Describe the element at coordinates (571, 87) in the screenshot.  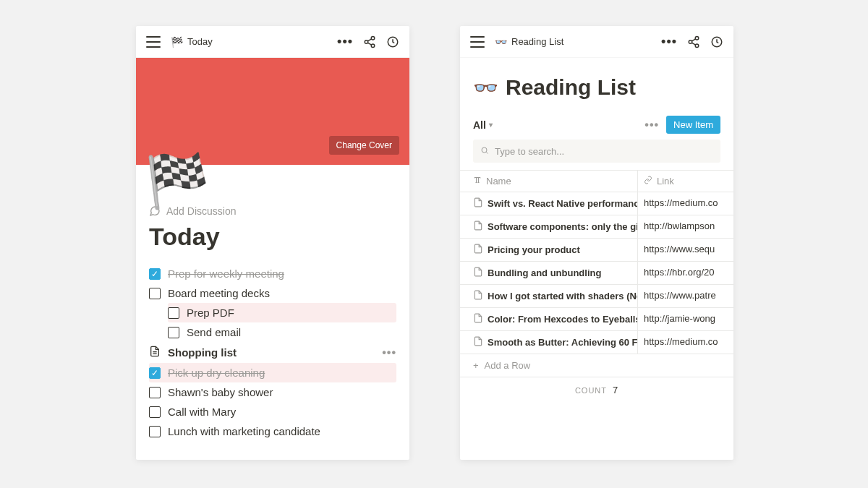
I see `page-title: Reading List` at that location.